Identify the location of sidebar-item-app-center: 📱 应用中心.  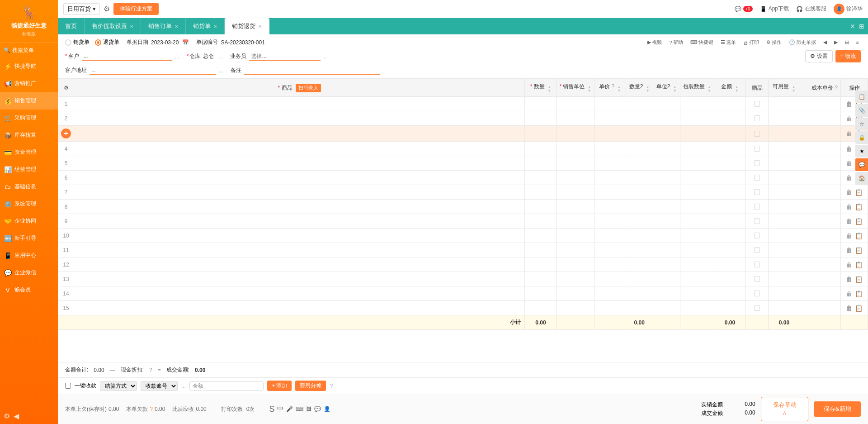
(29, 256).